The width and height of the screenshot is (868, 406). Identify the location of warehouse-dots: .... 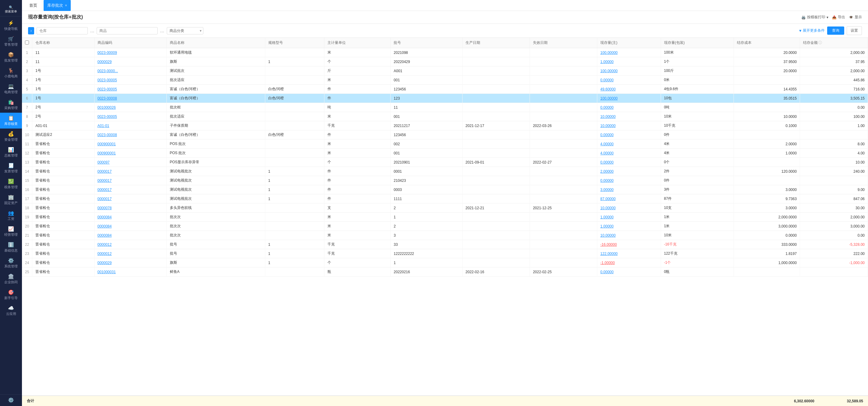
(92, 31).